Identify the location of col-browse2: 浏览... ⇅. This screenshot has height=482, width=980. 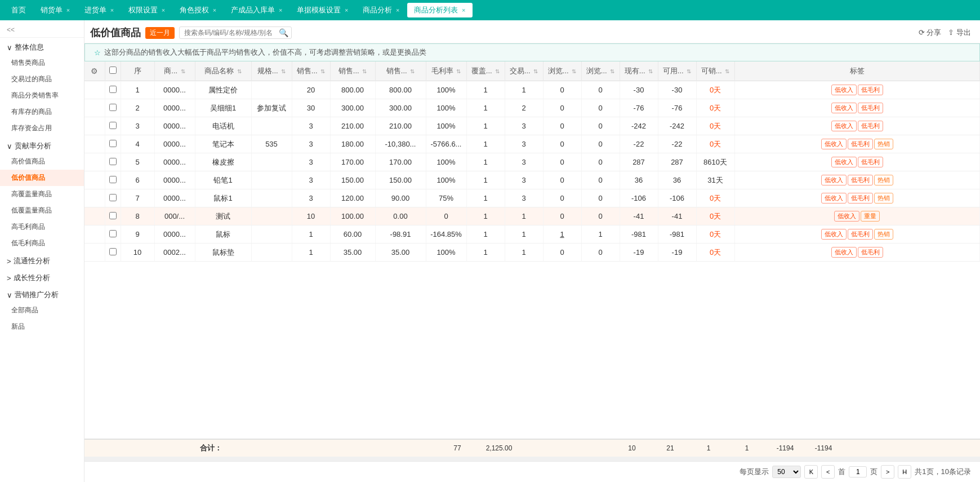
(600, 71).